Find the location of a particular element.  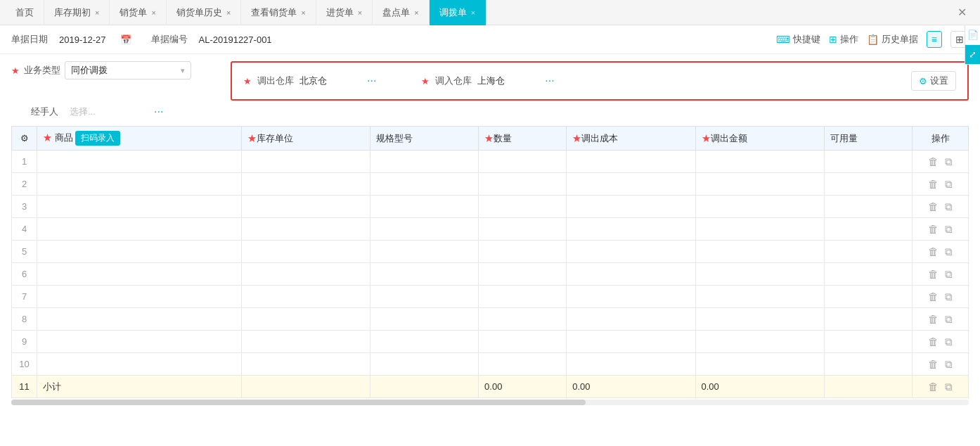

biz-type-select: 同价调拨 ▾ is located at coordinates (128, 70).